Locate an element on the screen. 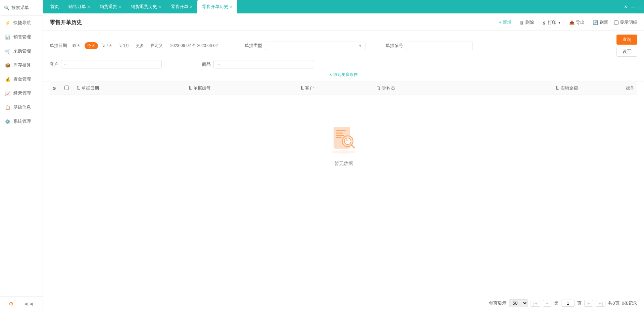  sidebar-label-quick-nav: 快捷导航 is located at coordinates (22, 23).